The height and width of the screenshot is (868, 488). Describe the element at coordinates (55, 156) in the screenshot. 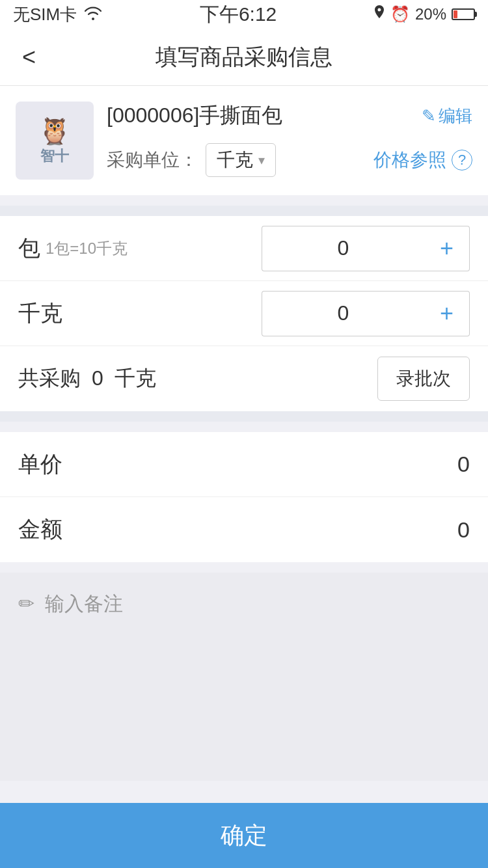

I see `logo-text: 智十` at that location.